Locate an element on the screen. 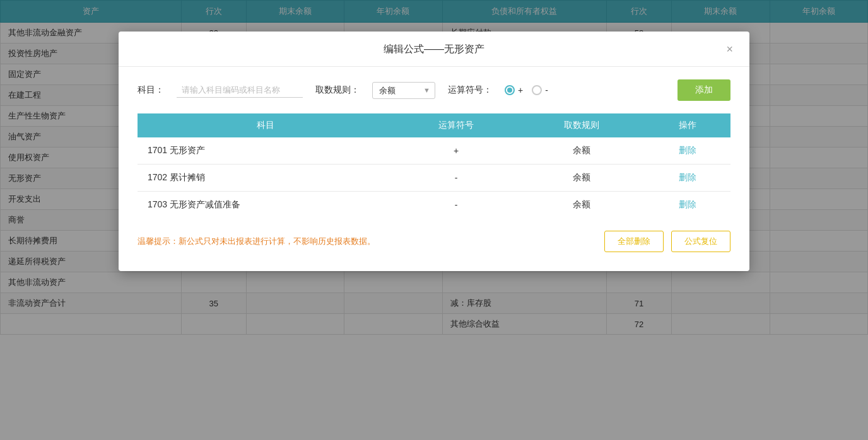 This screenshot has height=440, width=868. rule-select-wrapper: 余额 借方 贷方 借方发生额 贷方发生额 ▼ is located at coordinates (404, 91).